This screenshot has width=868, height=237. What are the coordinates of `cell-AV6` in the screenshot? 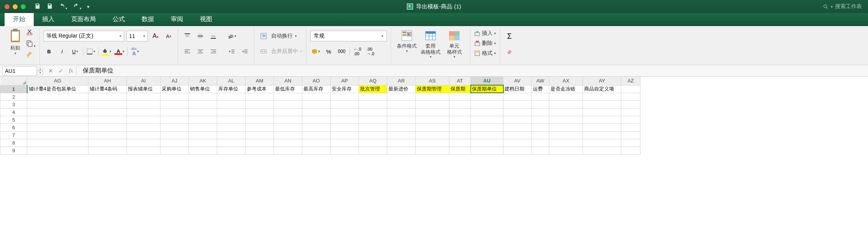 It's located at (518, 127).